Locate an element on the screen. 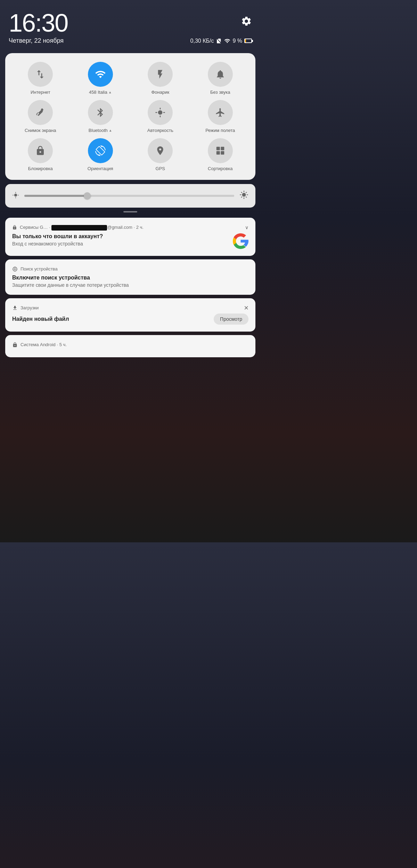  qs-flashlight-circle is located at coordinates (160, 74).